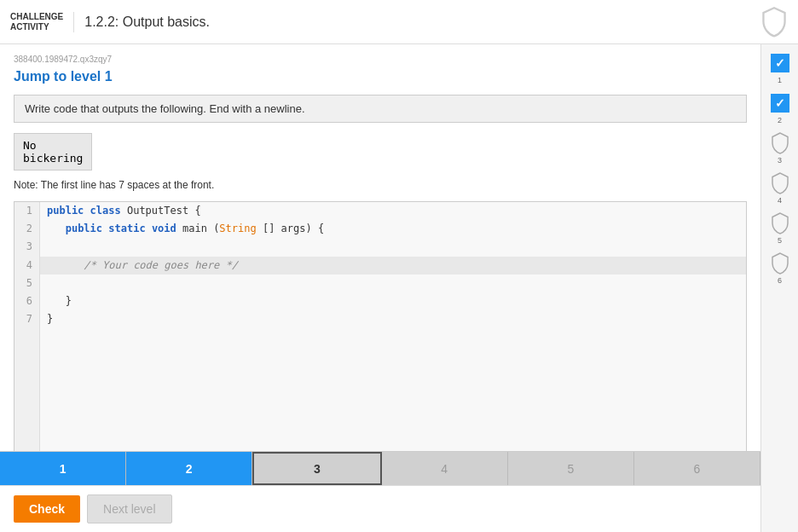 This screenshot has width=798, height=532. Describe the element at coordinates (53, 152) in the screenshot. I see `expected-output: No bickering` at that location.